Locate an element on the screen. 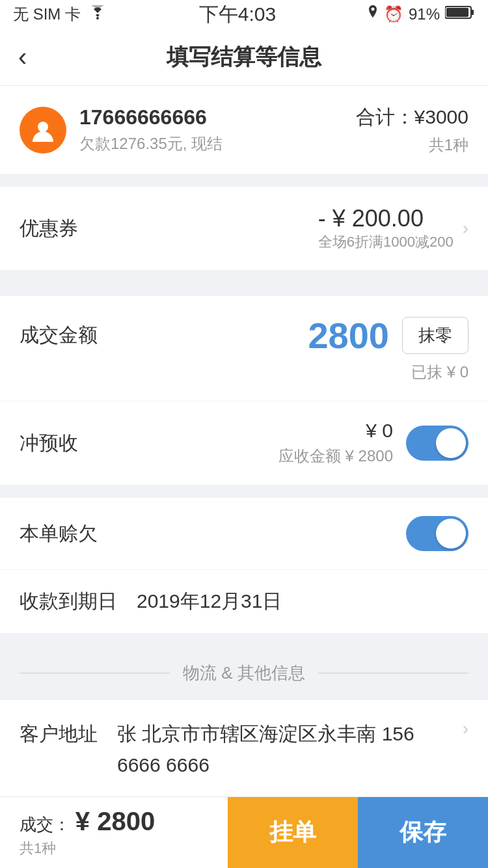  coupon-label: 优惠券 is located at coordinates (49, 229).